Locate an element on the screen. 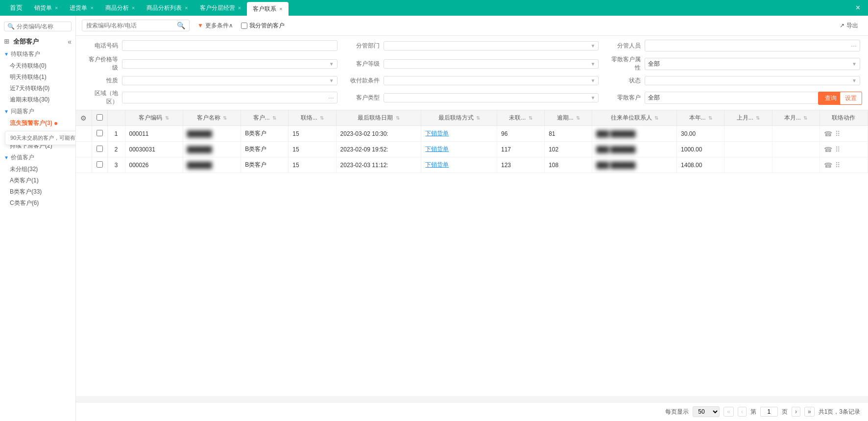 The image size is (868, 421). nav-tab-客户分层经营: 客户分层经营× is located at coordinates (220, 8).